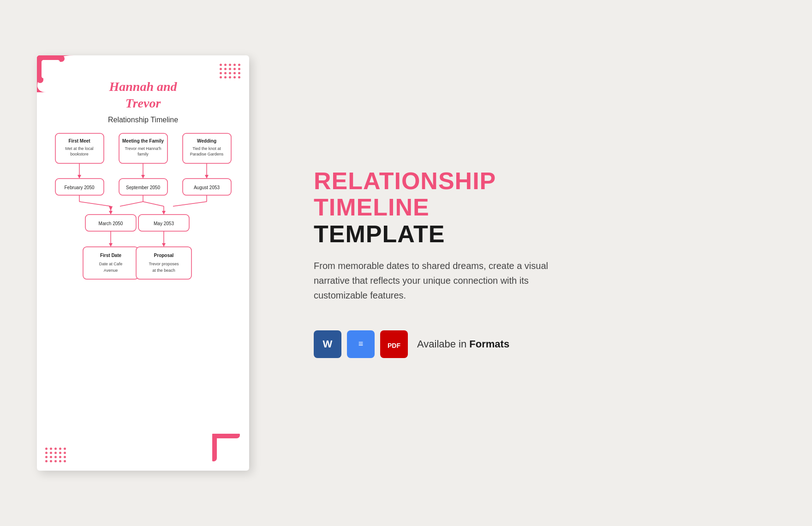  I want to click on svg-text: February 2050, so click(79, 187).